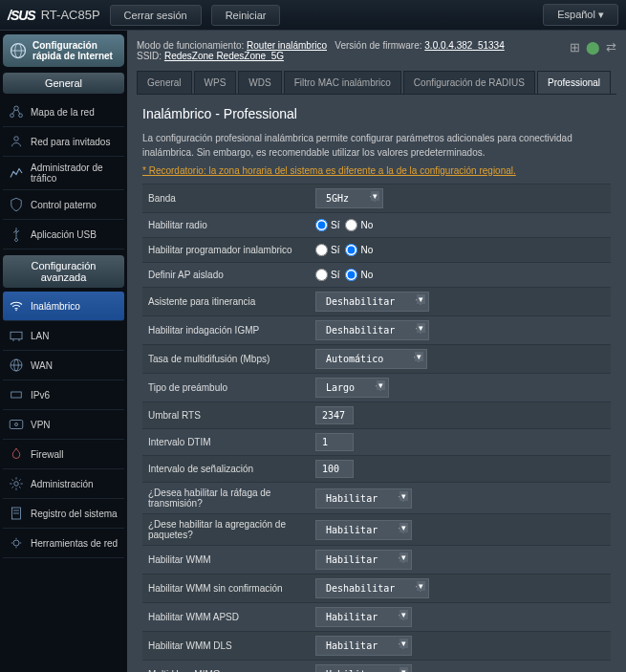 The height and width of the screenshot is (672, 626). Describe the element at coordinates (226, 646) in the screenshot. I see `label-wmmdls: Habilitar WMM DLS` at that location.